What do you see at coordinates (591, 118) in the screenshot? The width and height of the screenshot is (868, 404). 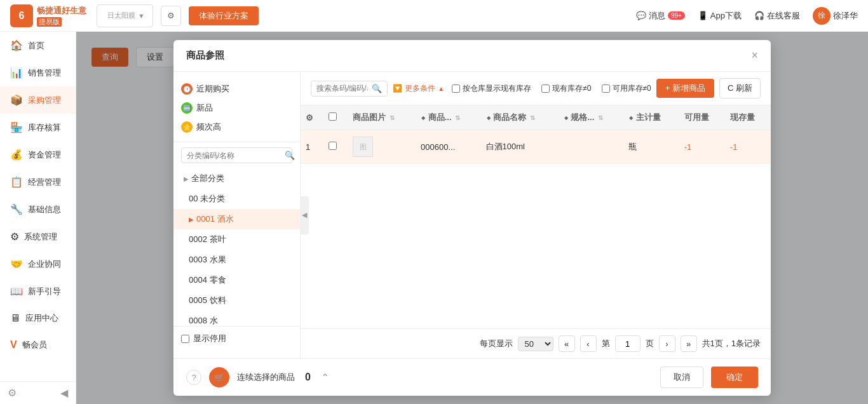 I see `th-spec: ⬥ 规格... ⇅` at bounding box center [591, 118].